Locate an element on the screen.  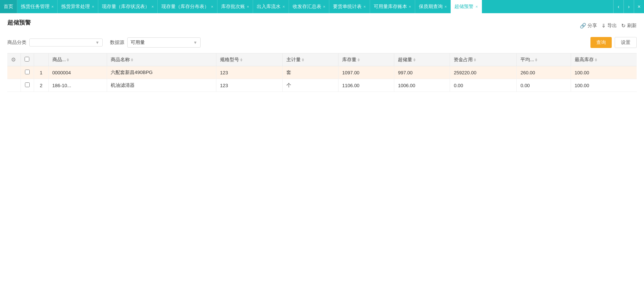
export-button: ⇓ 导出 is located at coordinates (609, 26).